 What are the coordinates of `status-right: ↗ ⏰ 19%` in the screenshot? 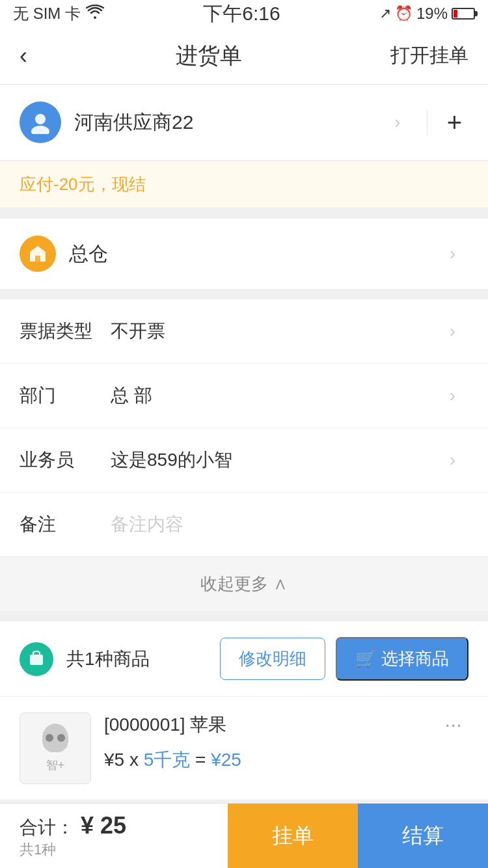 It's located at (427, 14).